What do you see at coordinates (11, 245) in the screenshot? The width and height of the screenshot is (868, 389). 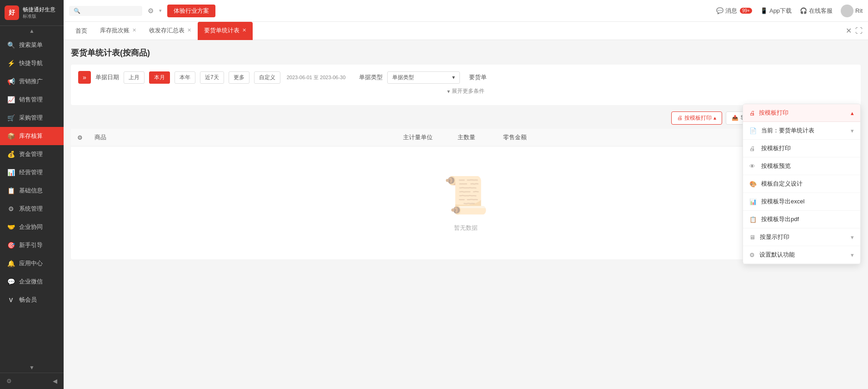 I see `guide-icon: 🎯` at bounding box center [11, 245].